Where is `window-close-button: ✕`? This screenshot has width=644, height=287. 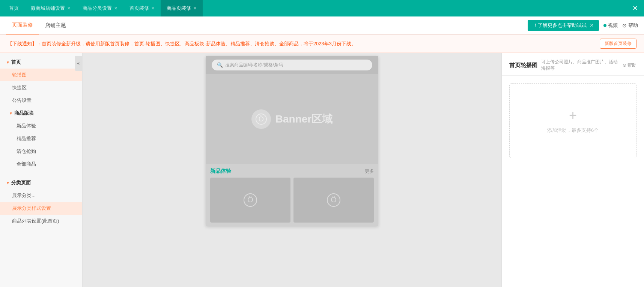 window-close-button: ✕ is located at coordinates (635, 8).